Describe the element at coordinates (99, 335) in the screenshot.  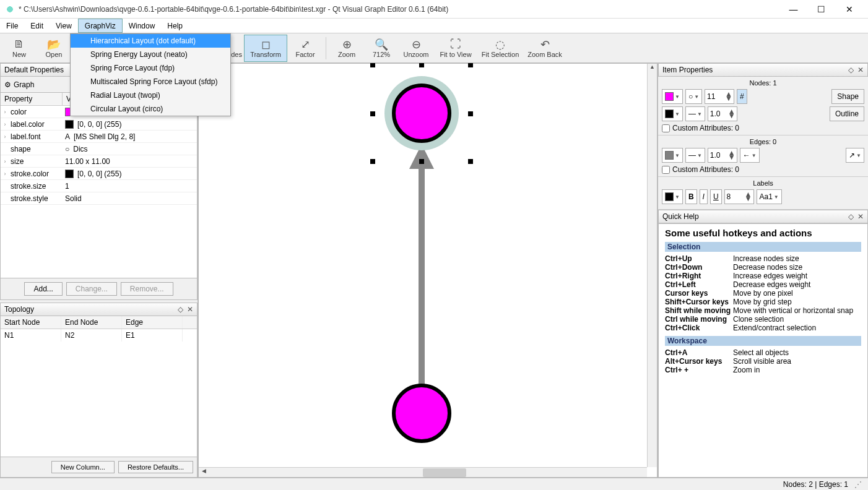
I see `topology-row: N1 N2 E1` at that location.